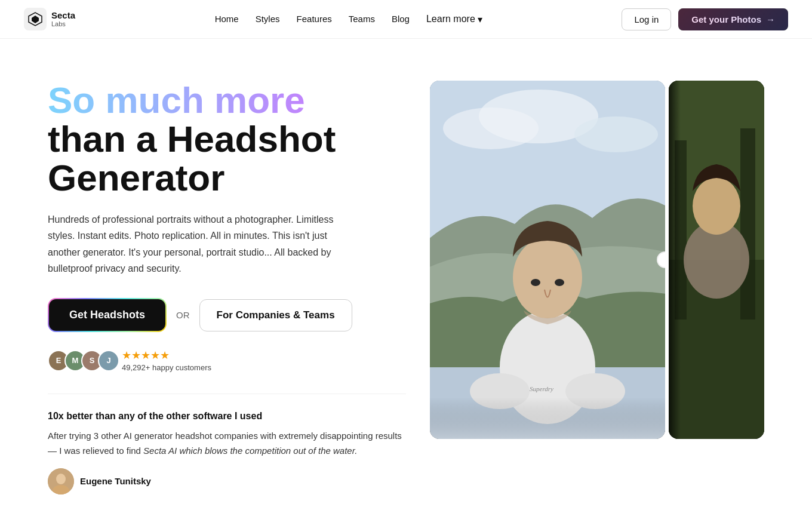 This screenshot has width=812, height=513. Describe the element at coordinates (406, 19) in the screenshot. I see `navbar: Secta Labs Home Styles Features Teams Bl…` at that location.